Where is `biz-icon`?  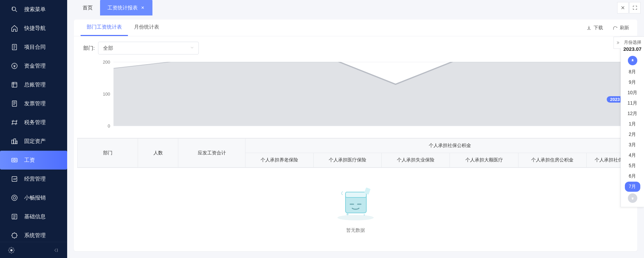 biz-icon is located at coordinates (14, 179).